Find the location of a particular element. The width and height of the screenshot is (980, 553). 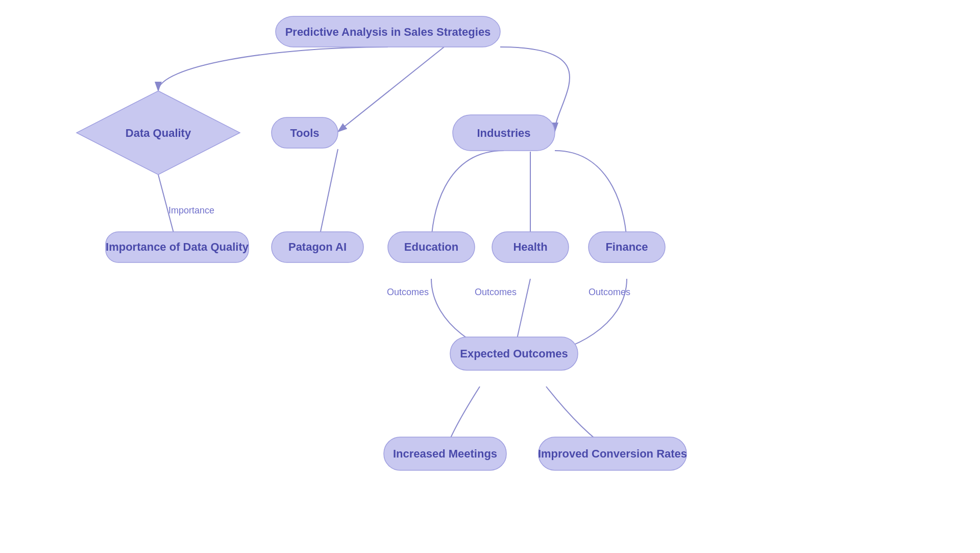

node-importance-label: Importance of Data Quality is located at coordinates (178, 247).